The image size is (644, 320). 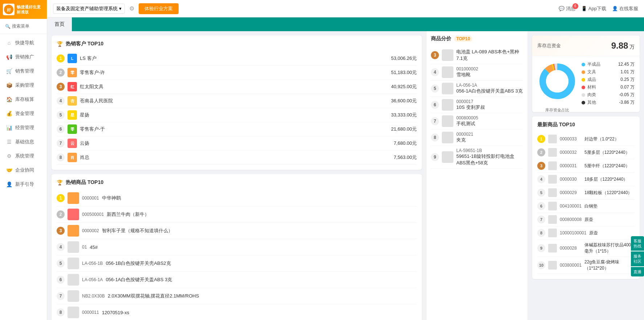 What do you see at coordinates (23, 177) in the screenshot?
I see `sidebar-nav: ⌂ 快捷导航 📢 营销推广 🛒 销售管理 📦 采购管理 🏠 库存核算 💰 资金管…` at bounding box center [23, 177].